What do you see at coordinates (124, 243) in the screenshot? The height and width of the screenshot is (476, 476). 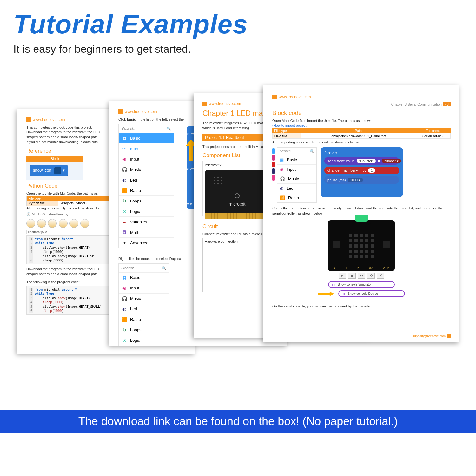 I see `chevron-down-icon: ▾` at bounding box center [124, 243].